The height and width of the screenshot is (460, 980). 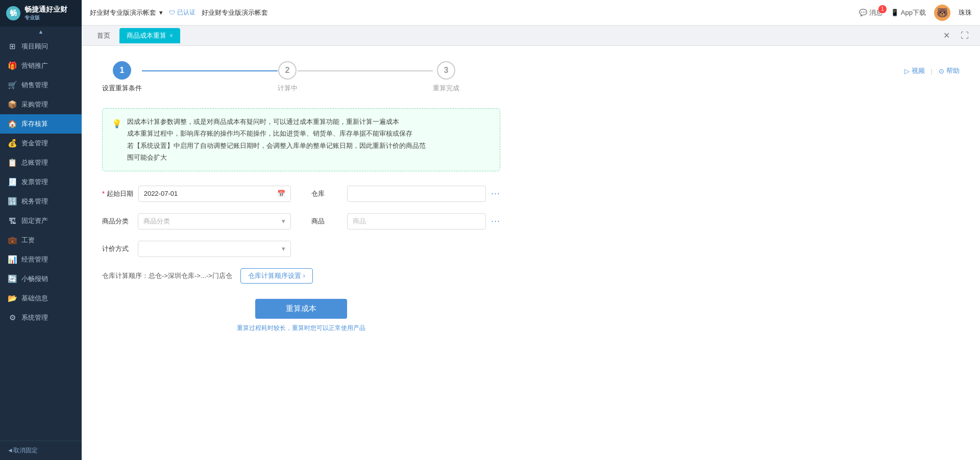 I want to click on calc-order-btn-label: 仓库计算顺序设置, so click(x=275, y=276).